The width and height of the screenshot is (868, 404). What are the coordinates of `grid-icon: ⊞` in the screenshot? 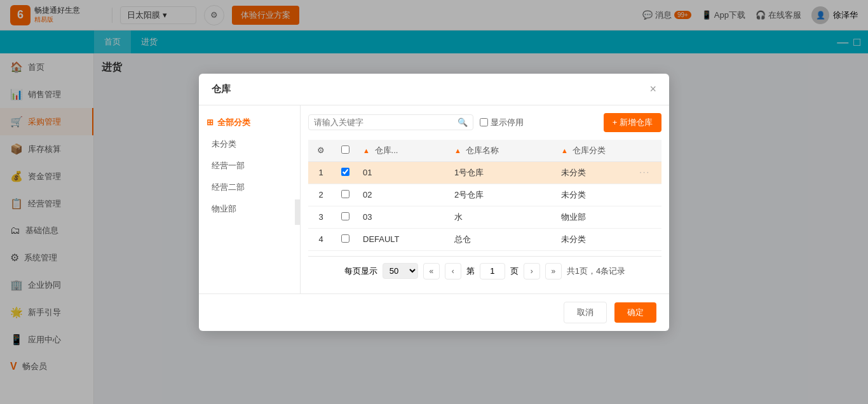 It's located at (210, 122).